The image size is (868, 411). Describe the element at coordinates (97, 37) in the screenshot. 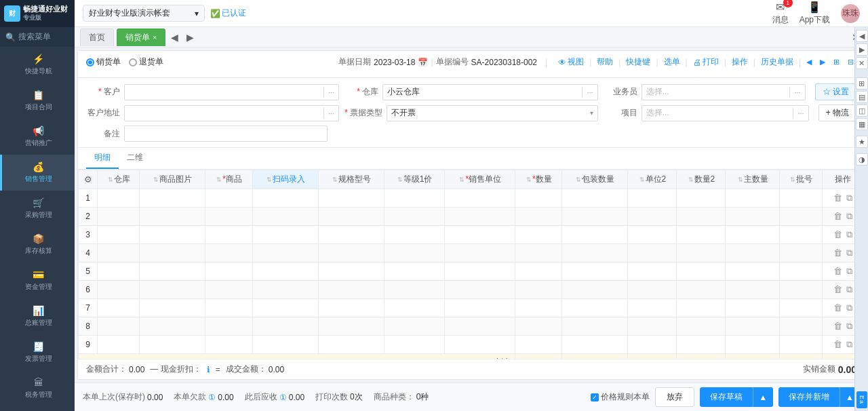

I see `tab-home: 首页` at that location.